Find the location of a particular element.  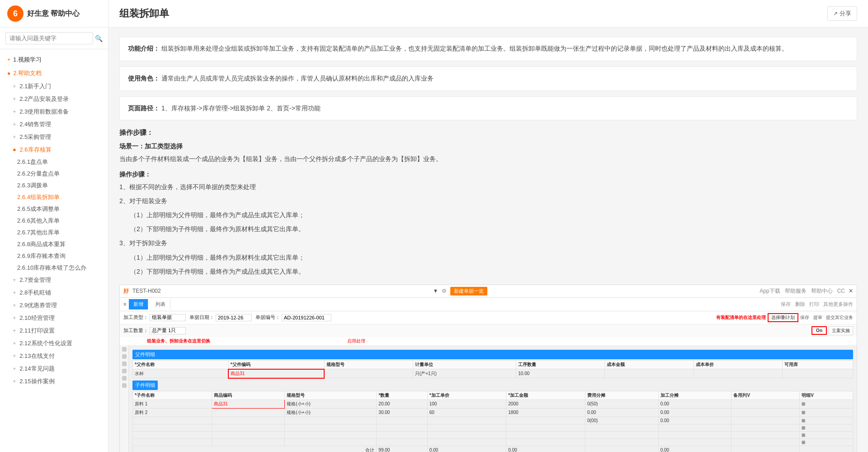

path-block: 页面路径： 1、库存核算->库存管理->组装拆卸单 2、首页->常用功能 is located at coordinates (488, 109).